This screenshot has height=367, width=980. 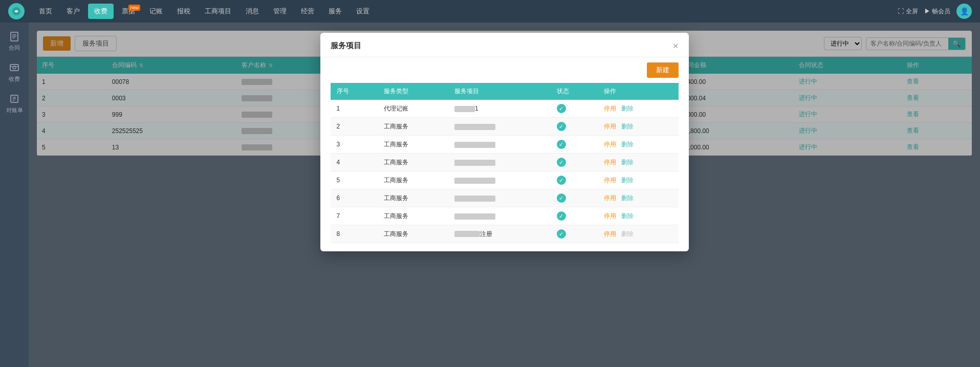 What do you see at coordinates (499, 91) in the screenshot?
I see `modal-col-item: 服务项目` at bounding box center [499, 91].